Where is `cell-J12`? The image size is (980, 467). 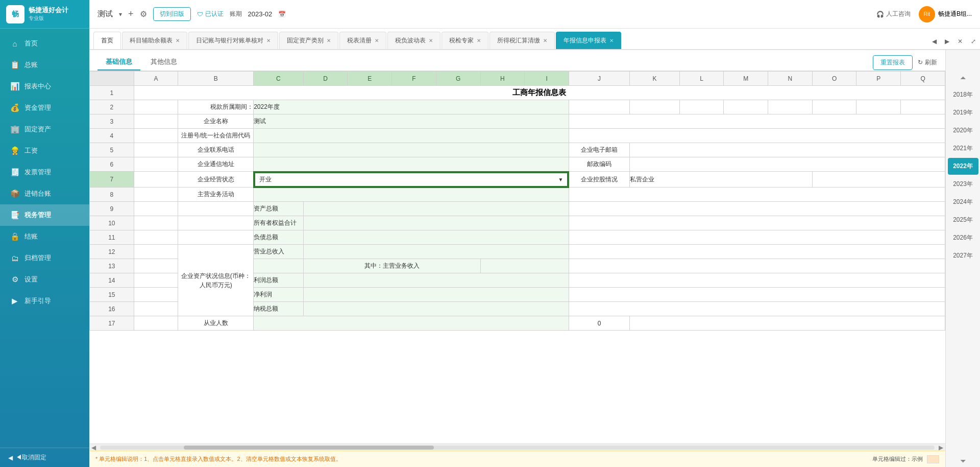
cell-J12 is located at coordinates (756, 252).